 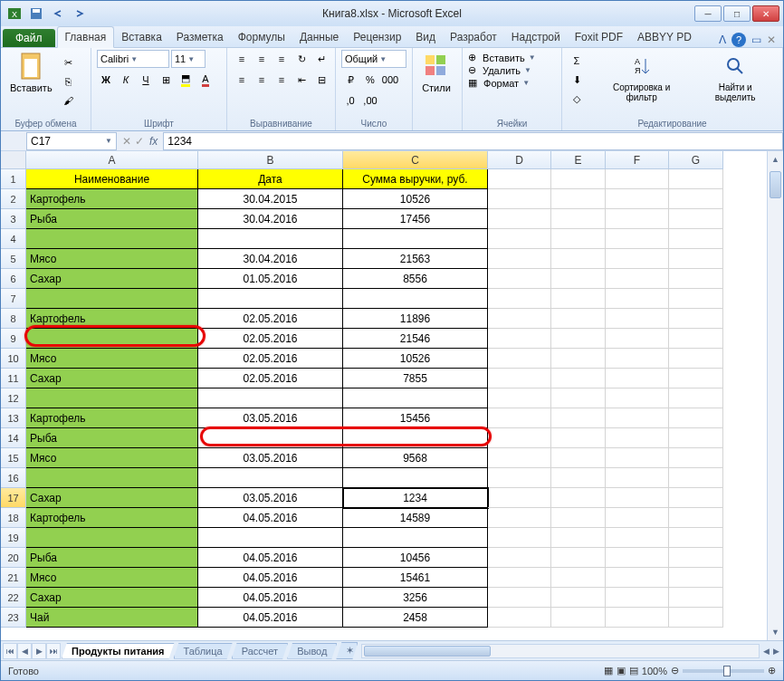 I want to click on cell-B3: 30.04.2016, so click(x=271, y=219).